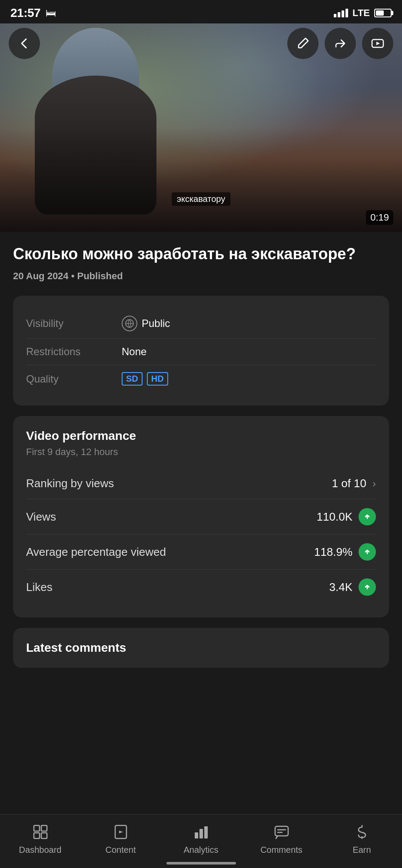 Image resolution: width=402 pixels, height=868 pixels. I want to click on views-label: Views, so click(41, 517).